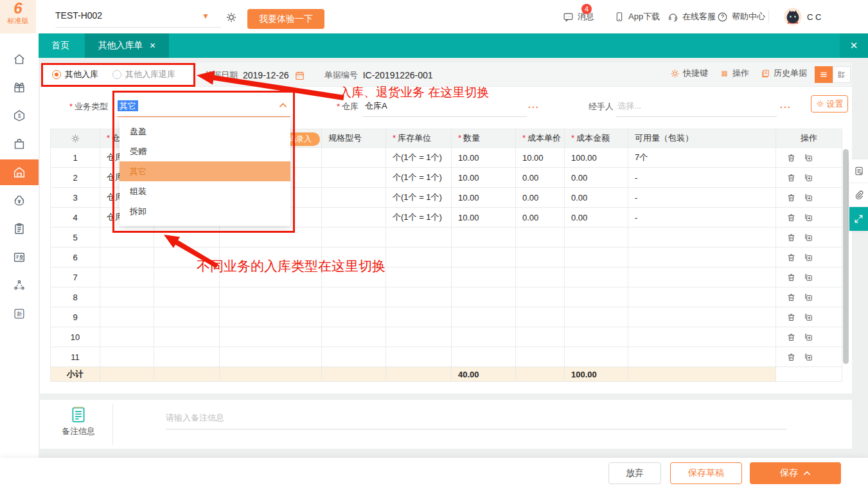 The width and height of the screenshot is (868, 488). What do you see at coordinates (19, 116) in the screenshot?
I see `sidebar-item-sales: $` at bounding box center [19, 116].